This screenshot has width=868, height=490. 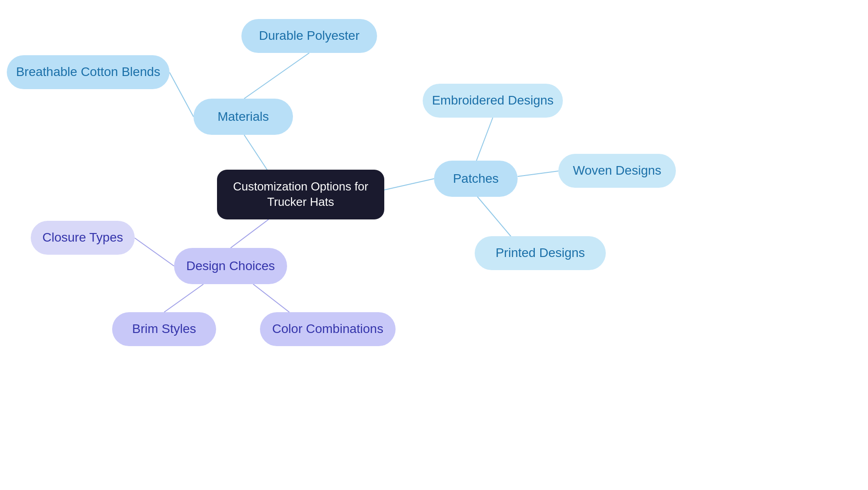 What do you see at coordinates (540, 253) in the screenshot?
I see `printed-designs-node: Printed Designs` at bounding box center [540, 253].